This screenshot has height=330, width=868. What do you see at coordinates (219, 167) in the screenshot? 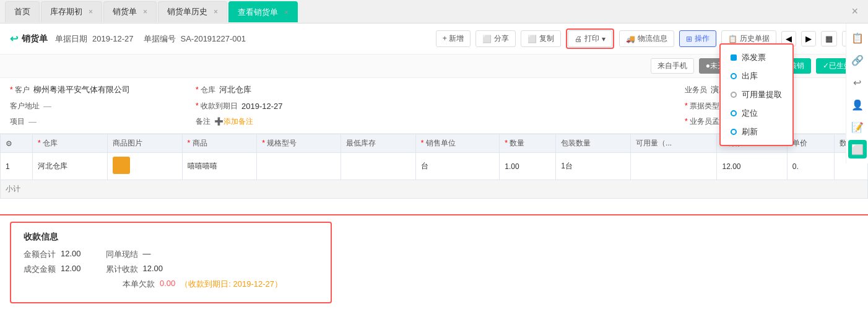
I see `row-product-name: 嘻嘻嘻嘻` at bounding box center [219, 167].